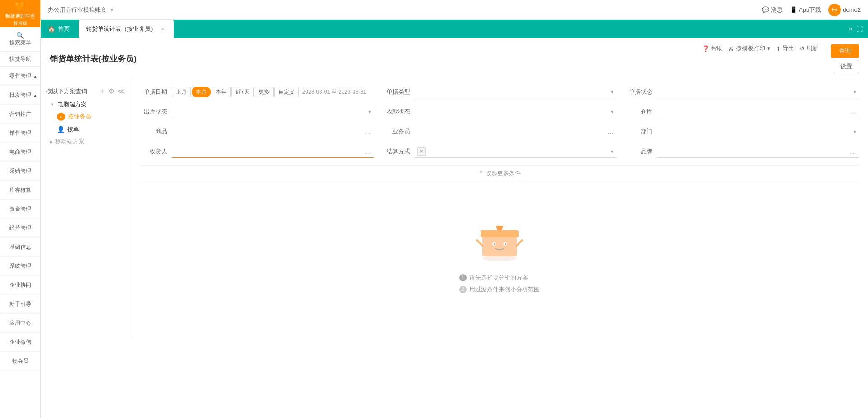 The image size is (868, 418). What do you see at coordinates (20, 285) in the screenshot?
I see `sidebar-item-label: 企业协同` at bounding box center [20, 285].